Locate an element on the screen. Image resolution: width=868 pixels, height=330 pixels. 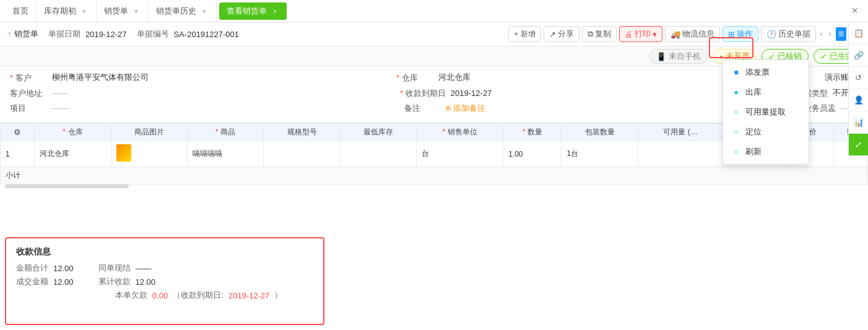
nav-prev: ‹ is located at coordinates (822, 34).